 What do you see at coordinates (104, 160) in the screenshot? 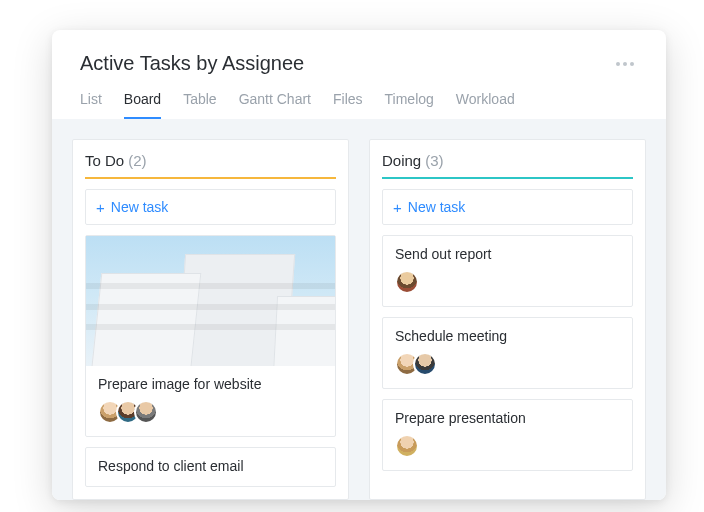
I see `column-title: To Do` at bounding box center [104, 160].